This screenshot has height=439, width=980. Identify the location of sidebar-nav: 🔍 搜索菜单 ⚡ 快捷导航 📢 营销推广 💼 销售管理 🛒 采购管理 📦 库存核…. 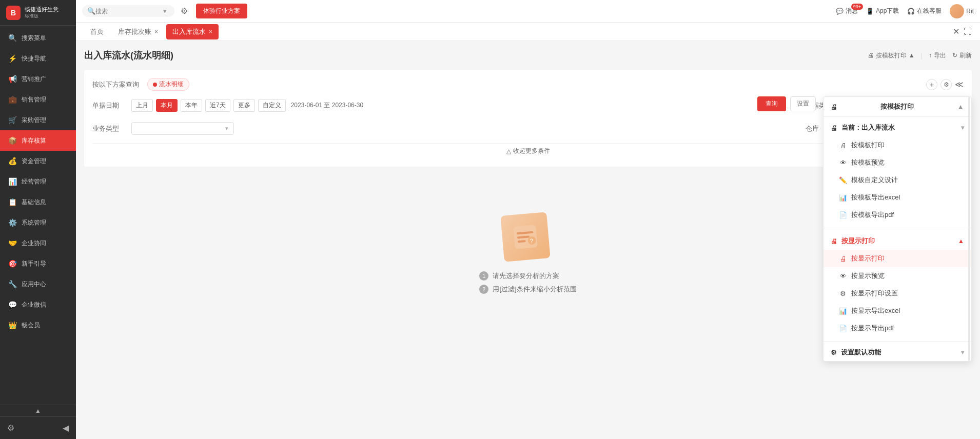
(38, 215).